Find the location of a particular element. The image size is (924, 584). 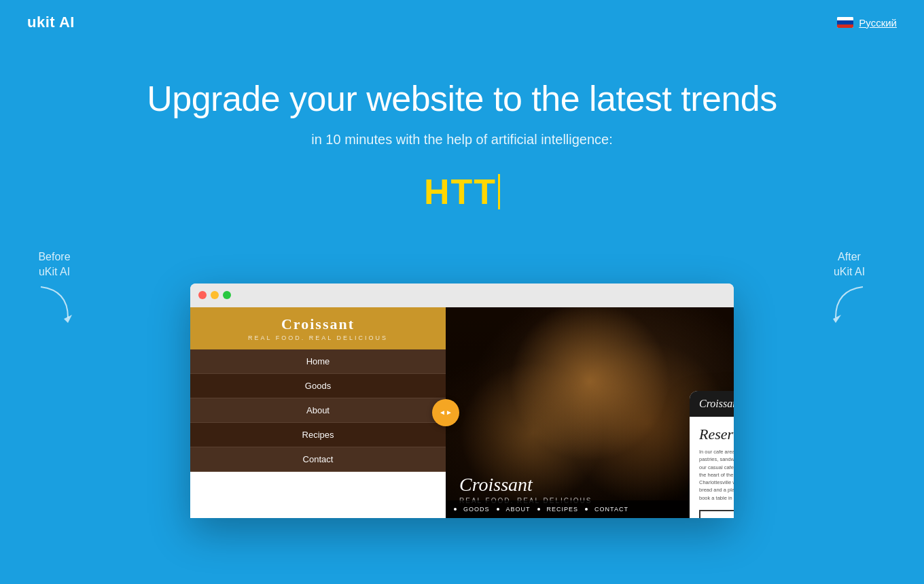

logo-text: ukit AI is located at coordinates (51, 22).